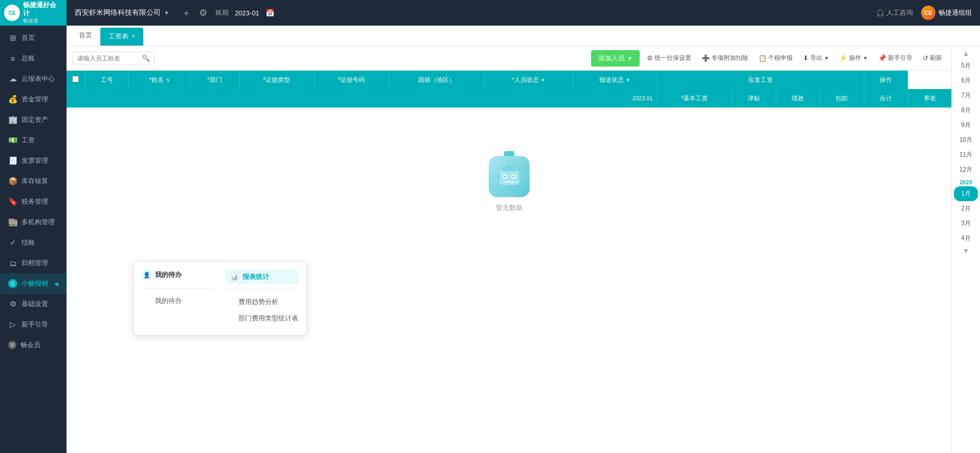 This screenshot has width=980, height=453. Describe the element at coordinates (122, 37) in the screenshot. I see `tab-salary: 工资表 ×` at that location.